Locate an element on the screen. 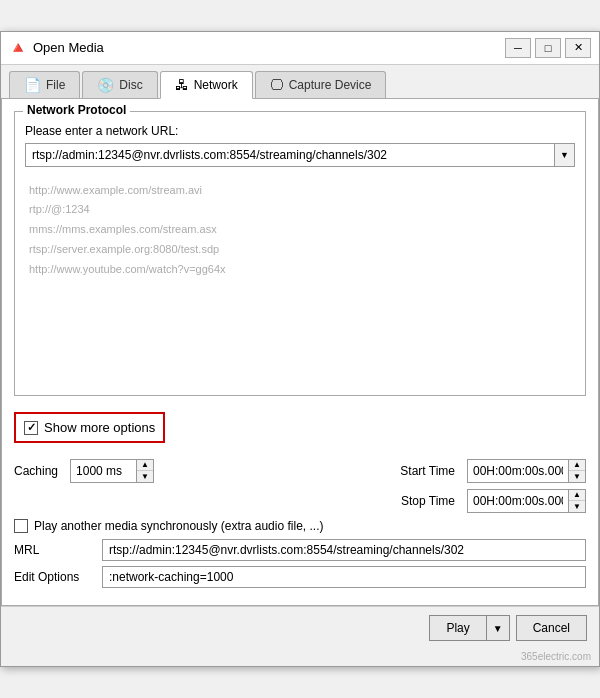  disc-icon: 💿 is located at coordinates (106, 85).